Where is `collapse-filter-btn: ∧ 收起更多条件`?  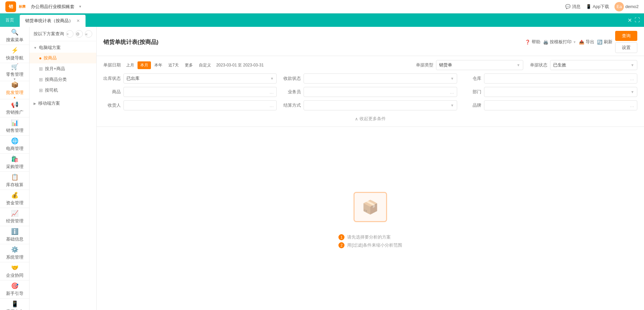
collapse-filter-btn: ∧ 收起更多条件 is located at coordinates (370, 118).